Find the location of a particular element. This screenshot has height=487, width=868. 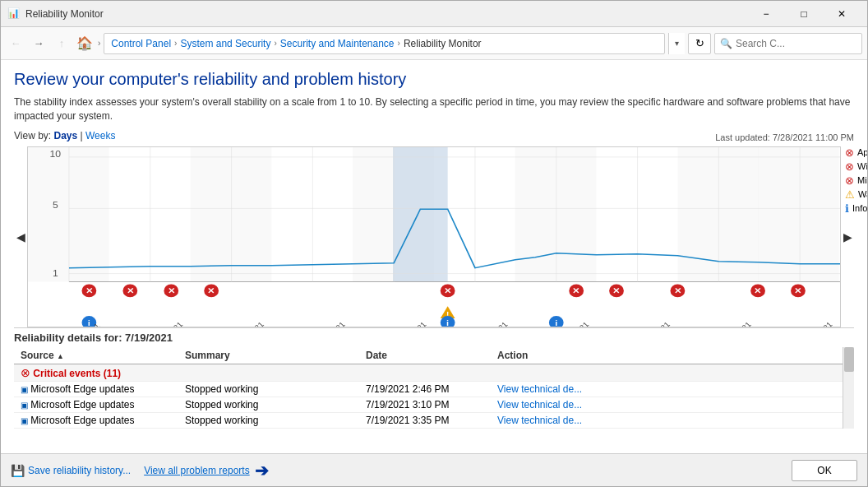

critical-events-row: ⊗ Critical events (11) is located at coordinates (434, 372).